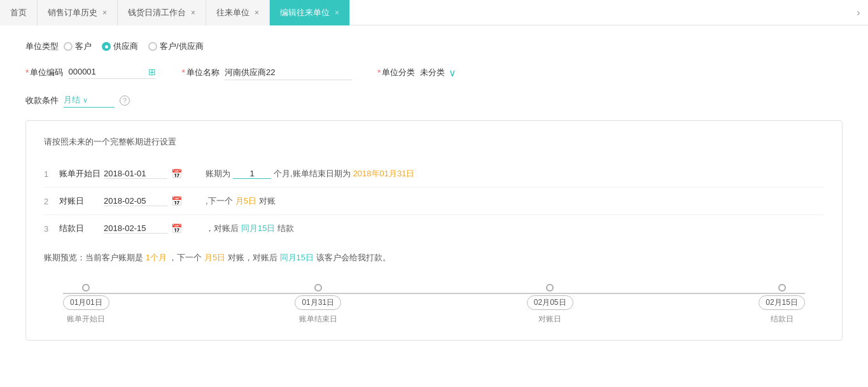  I want to click on unit-type-item: 单位类型 客户 供应商 客户/供应商, so click(115, 46).